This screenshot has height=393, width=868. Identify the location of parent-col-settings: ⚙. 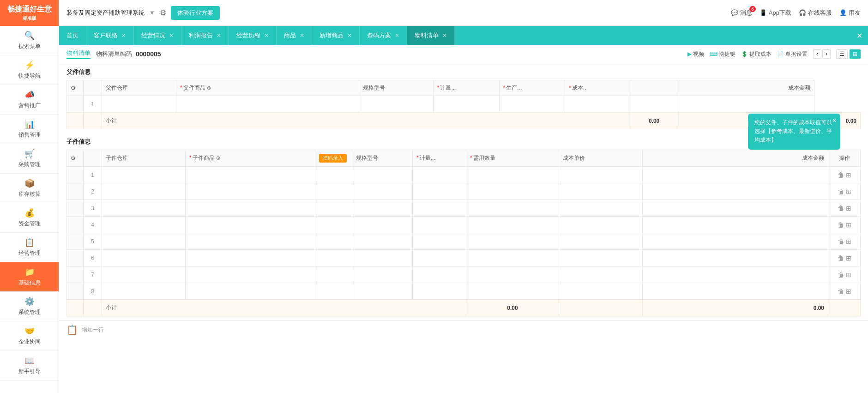
(75, 88).